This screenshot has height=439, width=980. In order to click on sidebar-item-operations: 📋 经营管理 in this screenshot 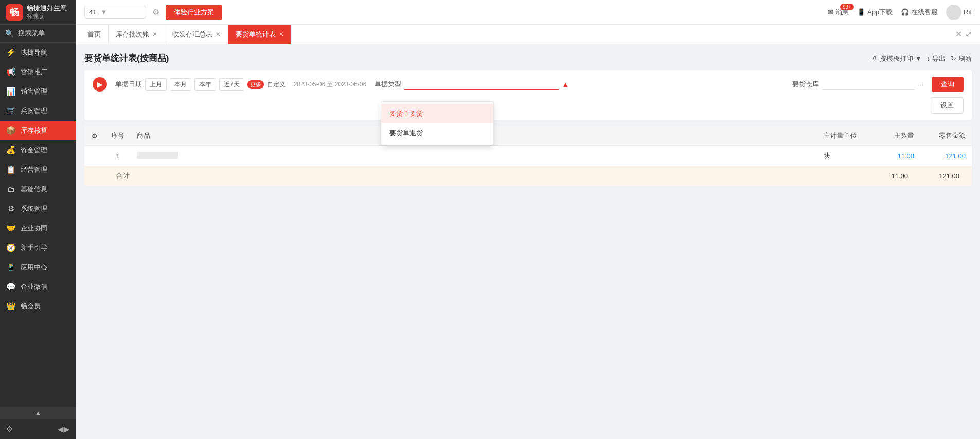, I will do `click(38, 170)`.